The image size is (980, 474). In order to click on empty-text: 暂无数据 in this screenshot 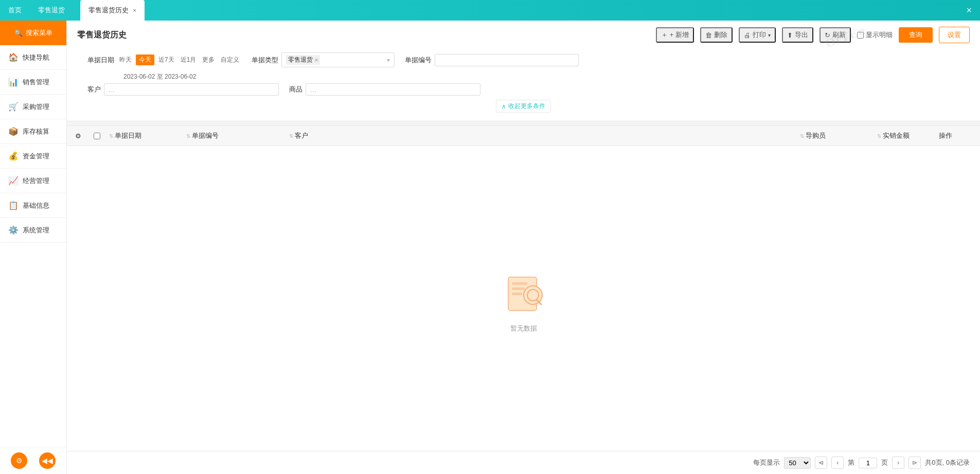, I will do `click(524, 329)`.